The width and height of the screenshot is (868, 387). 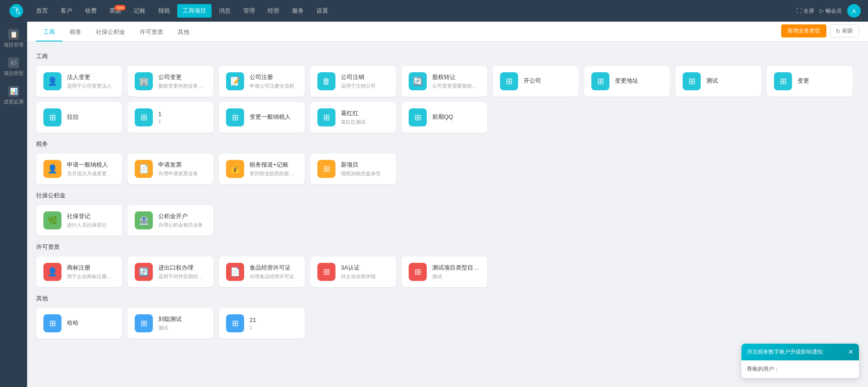 What do you see at coordinates (164, 11) in the screenshot?
I see `nav-item-报税: 报税` at bounding box center [164, 11].